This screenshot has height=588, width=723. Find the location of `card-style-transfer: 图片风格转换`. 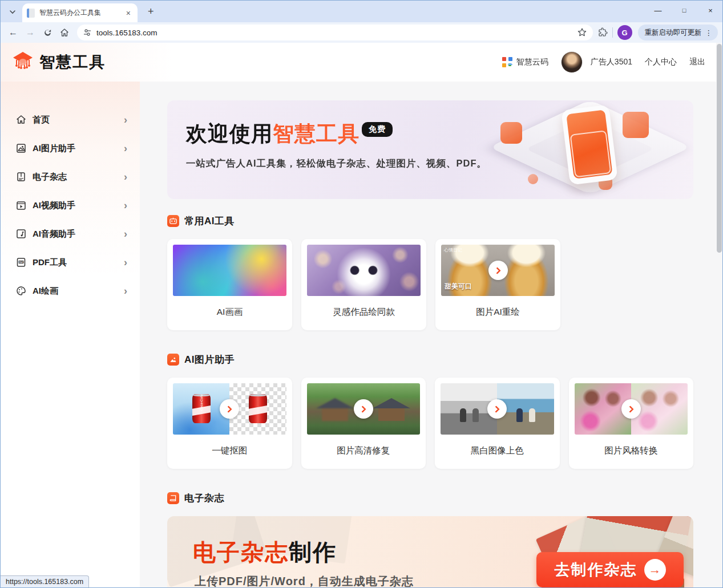

card-style-transfer: 图片风格转换 is located at coordinates (631, 423).